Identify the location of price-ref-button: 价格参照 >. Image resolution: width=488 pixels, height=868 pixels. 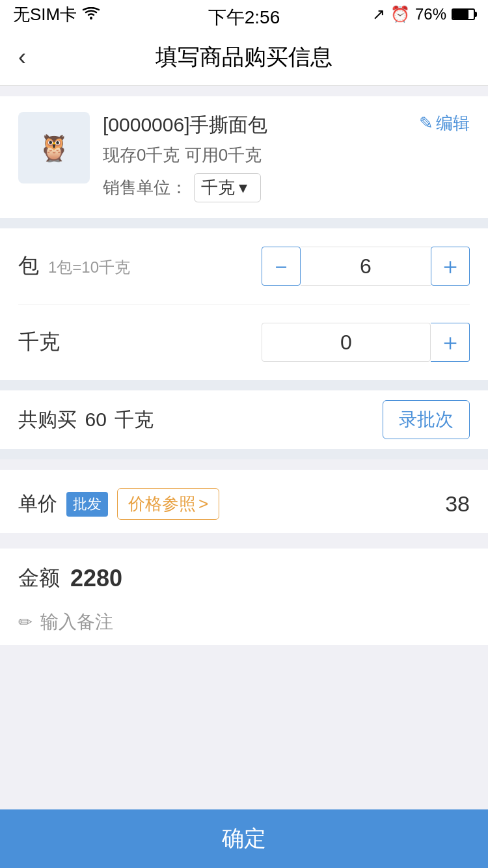
(168, 504).